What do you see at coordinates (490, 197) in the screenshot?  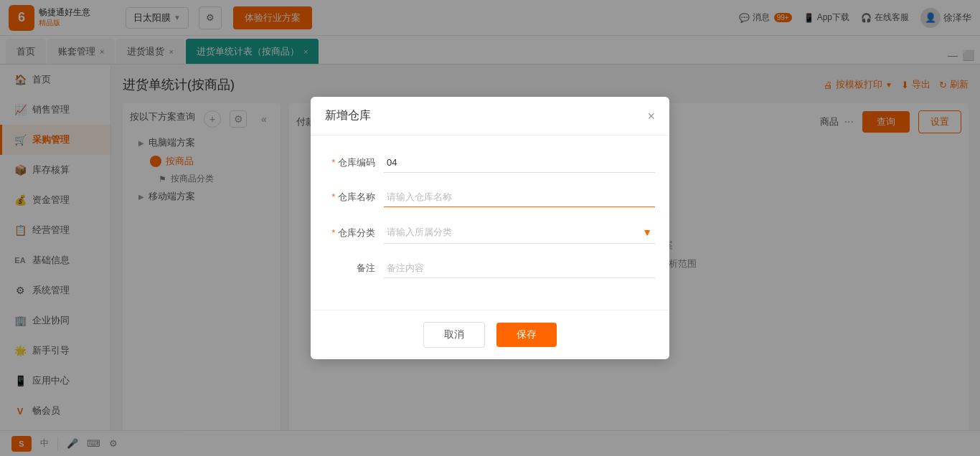 I see `form-row-name: 仓库名称` at bounding box center [490, 197].